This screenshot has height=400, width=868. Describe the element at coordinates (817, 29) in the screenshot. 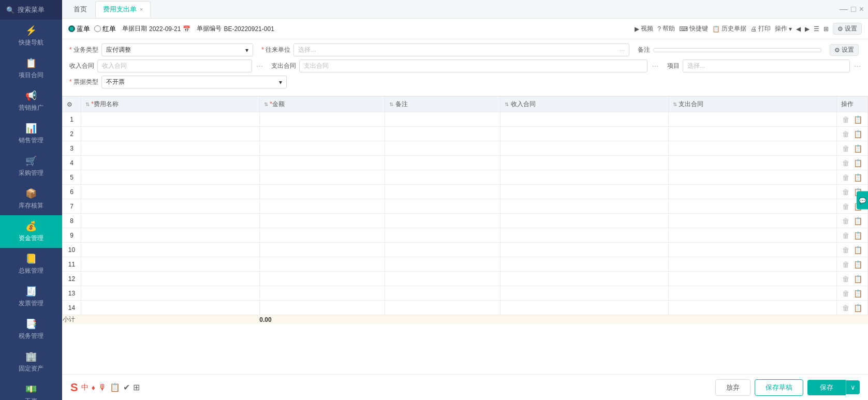

I see `list-view: ☰` at that location.